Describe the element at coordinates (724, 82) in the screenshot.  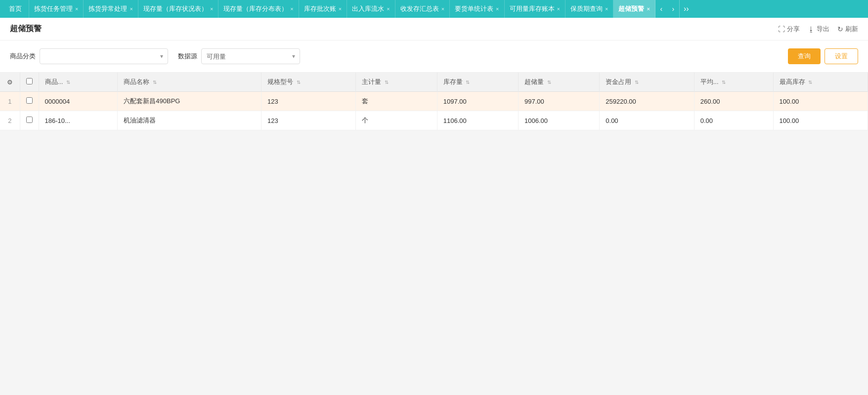
I see `sort-icon-avg: ⇅` at that location.